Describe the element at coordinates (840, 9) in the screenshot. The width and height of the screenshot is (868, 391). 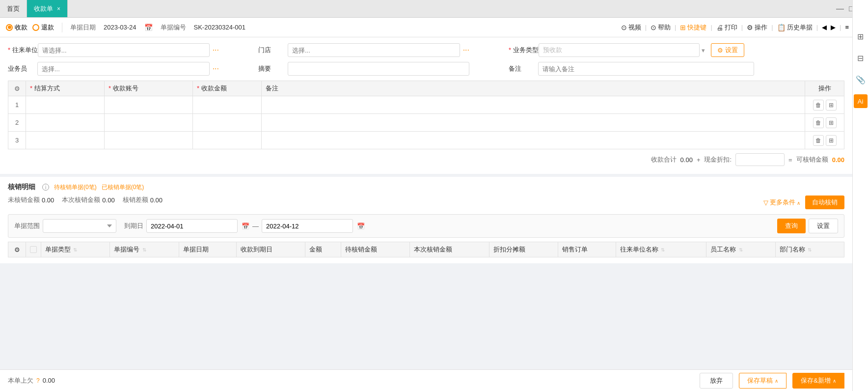
I see `window-min-icon: —` at that location.